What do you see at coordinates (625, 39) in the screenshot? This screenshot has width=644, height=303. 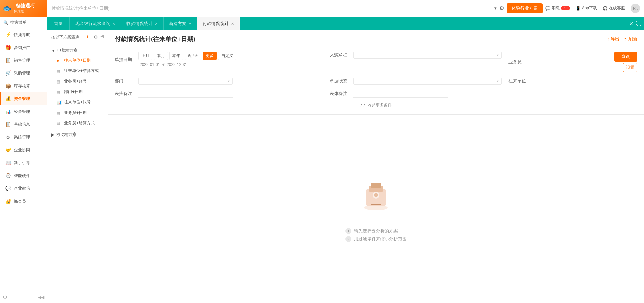 I see `refresh-icon: ↺` at bounding box center [625, 39].